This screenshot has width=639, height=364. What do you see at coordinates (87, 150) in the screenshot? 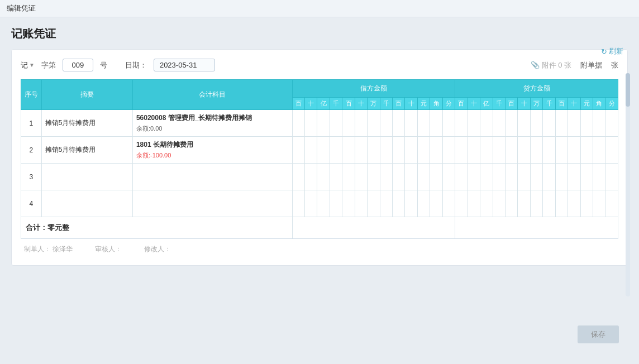
I see `row-summary: 摊销5月待摊费用` at bounding box center [87, 150].